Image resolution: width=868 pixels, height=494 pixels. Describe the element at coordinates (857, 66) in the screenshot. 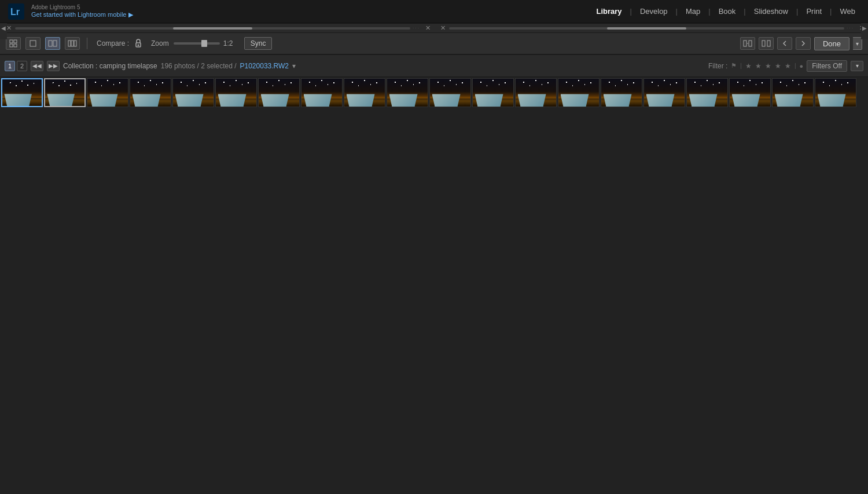

I see `filters-dropdown: ▾` at that location.